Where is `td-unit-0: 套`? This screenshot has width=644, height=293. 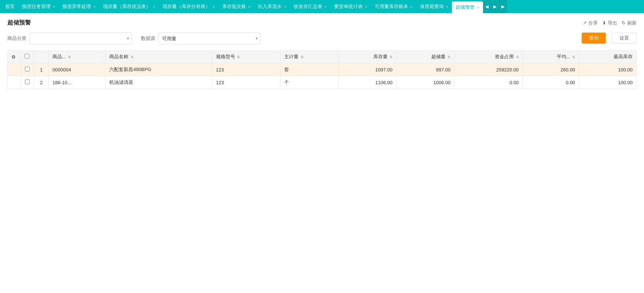
td-unit-0: 套 is located at coordinates (309, 70).